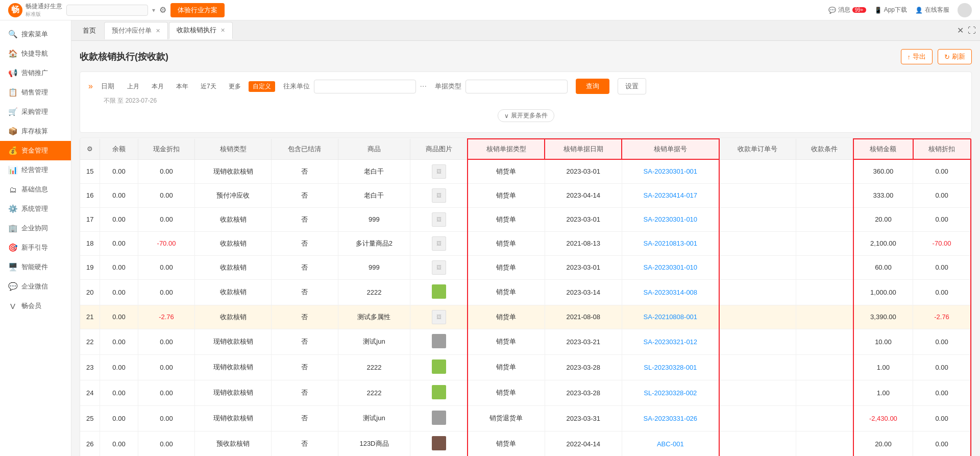  Describe the element at coordinates (424, 86) in the screenshot. I see `partner-dots: ···` at that location.